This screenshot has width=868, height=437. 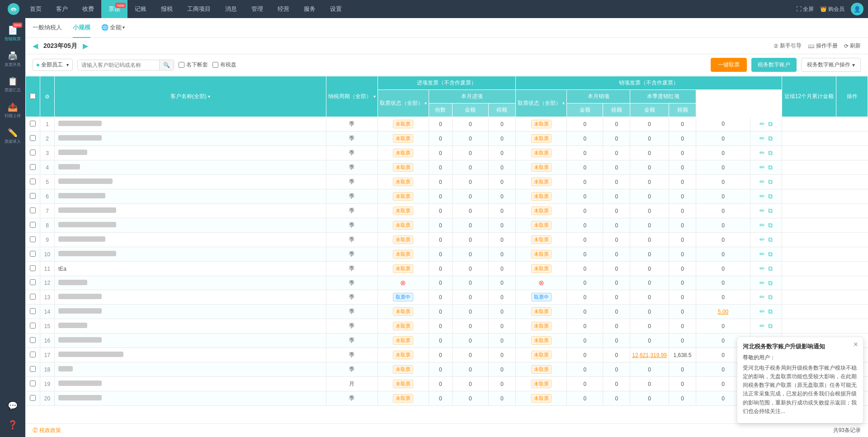 What do you see at coordinates (723, 312) in the screenshot?
I see `cumul-value: 5.00` at bounding box center [723, 312].